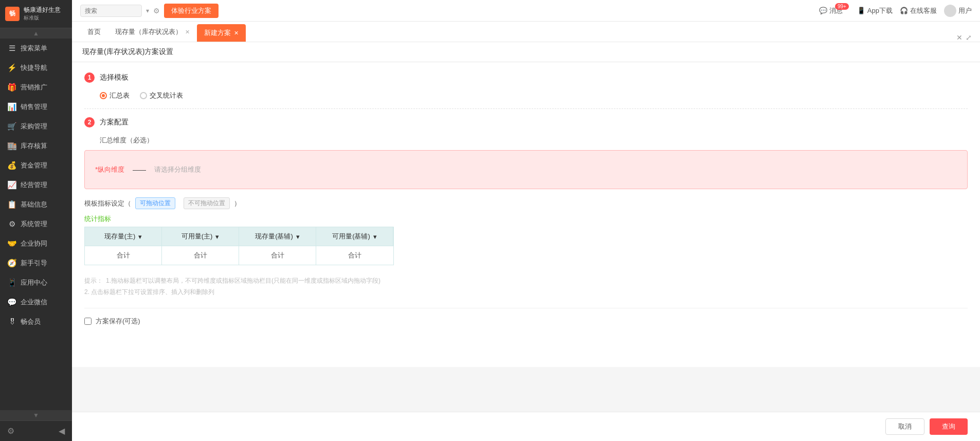 This screenshot has height=441, width=980. What do you see at coordinates (36, 185) in the screenshot?
I see `sidebar-item-management: 📈 经营管理` at bounding box center [36, 185].